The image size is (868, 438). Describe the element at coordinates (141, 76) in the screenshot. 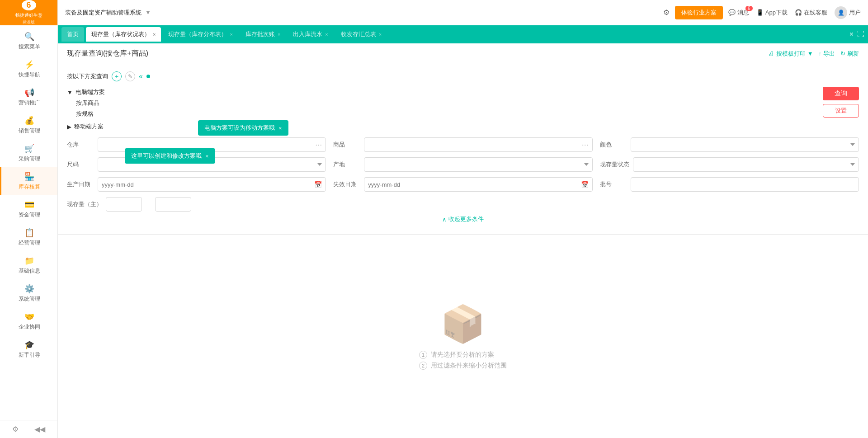

I see `filter-back-icon: «` at that location.